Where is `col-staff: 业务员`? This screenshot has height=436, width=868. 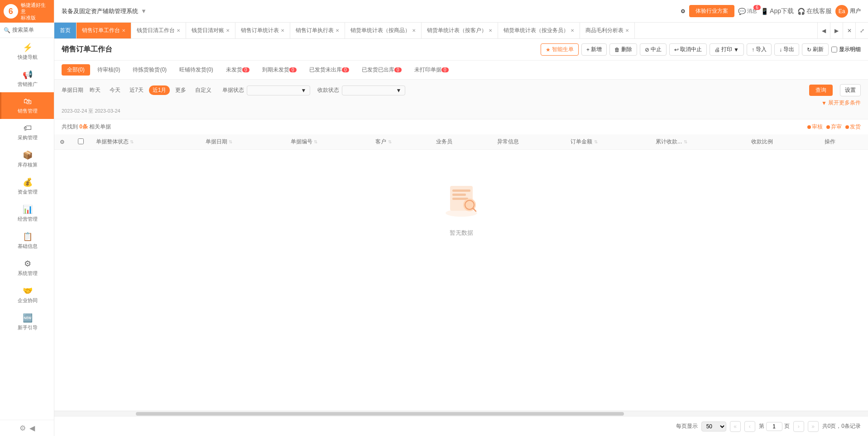
col-staff: 业务员 is located at coordinates (461, 142).